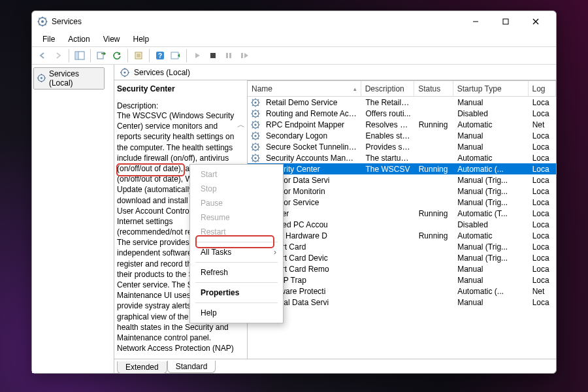 Image resolution: width=588 pixels, height=392 pixels. What do you see at coordinates (388, 125) in the screenshot?
I see `cell-description: Resolves RP...` at bounding box center [388, 125].